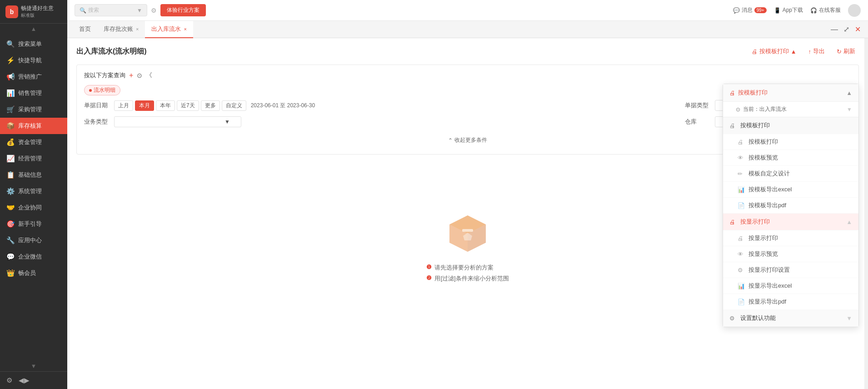 This screenshot has width=868, height=389. Describe the element at coordinates (10, 44) in the screenshot. I see `search-nav-icon: 🔍` at that location.